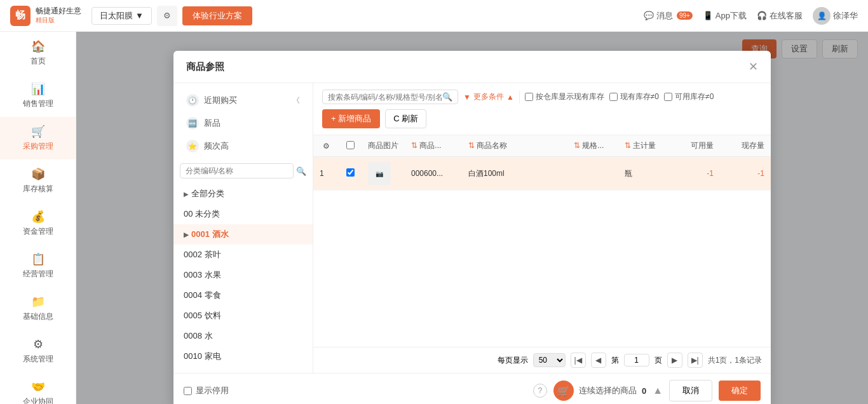 The width and height of the screenshot is (868, 404). Describe the element at coordinates (301, 172) in the screenshot. I see `category-search-icon: 🔍` at that location.